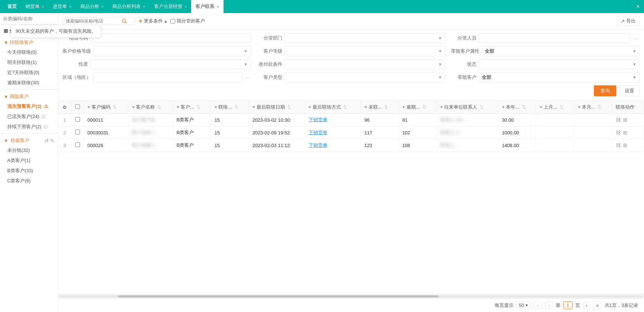 The image size is (644, 312). What do you see at coordinates (172, 51) in the screenshot?
I see `filter-price-level-select: ▼` at bounding box center [172, 51].